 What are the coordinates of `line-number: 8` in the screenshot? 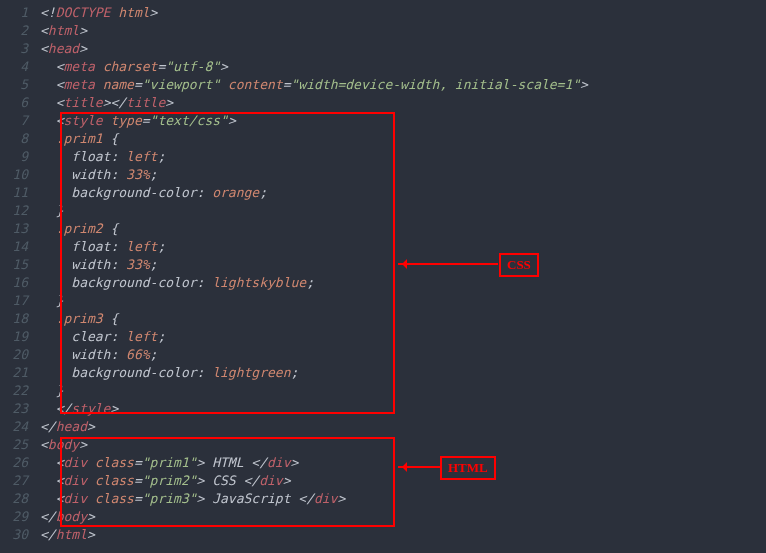 It's located at (18, 139).